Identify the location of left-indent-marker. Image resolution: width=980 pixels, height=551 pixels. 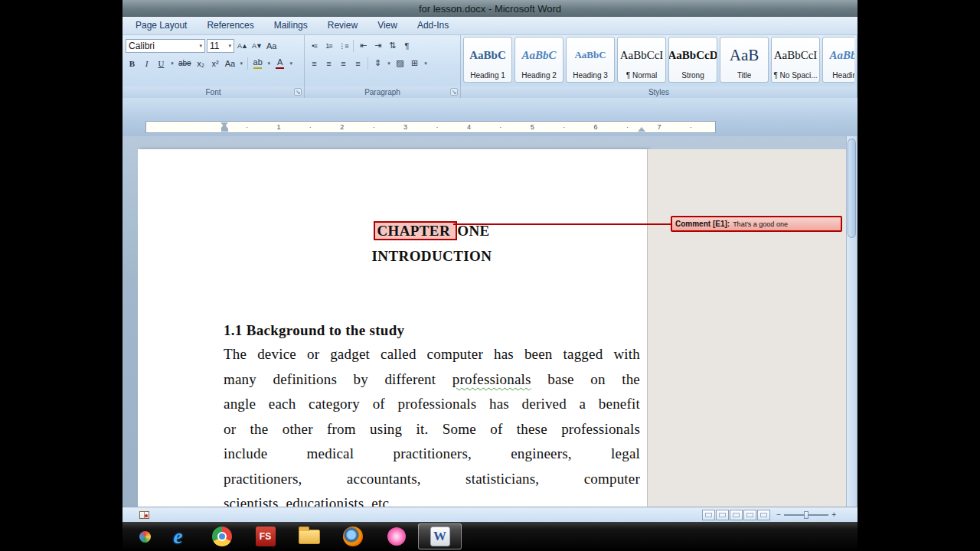
(225, 130).